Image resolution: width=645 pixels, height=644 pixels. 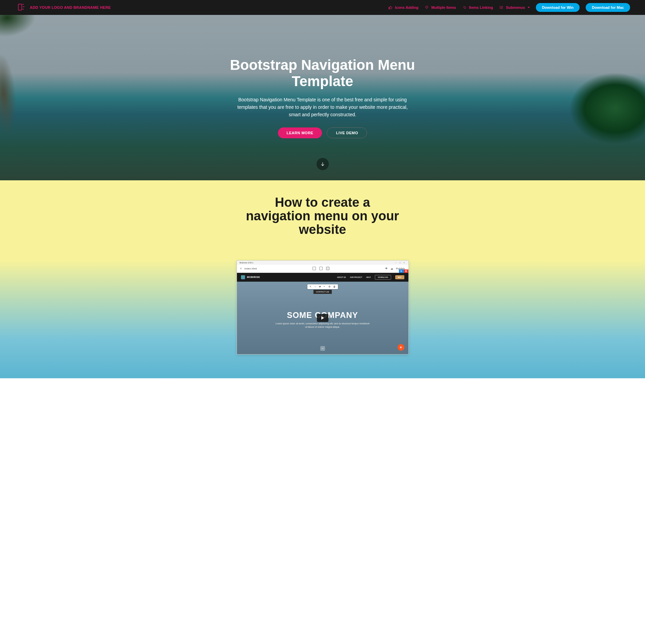 What do you see at coordinates (323, 325) in the screenshot?
I see `video-company-desc: Lorem ipsum dolor sit amet, consectetur …` at bounding box center [323, 325].